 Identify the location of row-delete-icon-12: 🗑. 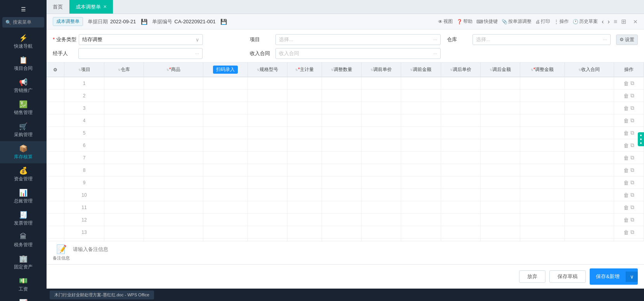
(626, 220).